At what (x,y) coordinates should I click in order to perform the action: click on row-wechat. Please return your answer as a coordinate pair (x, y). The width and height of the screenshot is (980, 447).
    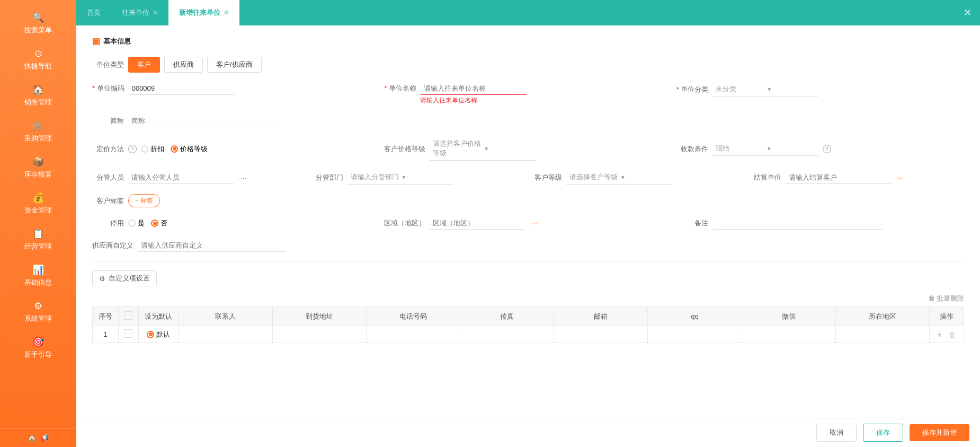
    Looking at the image, I should click on (788, 335).